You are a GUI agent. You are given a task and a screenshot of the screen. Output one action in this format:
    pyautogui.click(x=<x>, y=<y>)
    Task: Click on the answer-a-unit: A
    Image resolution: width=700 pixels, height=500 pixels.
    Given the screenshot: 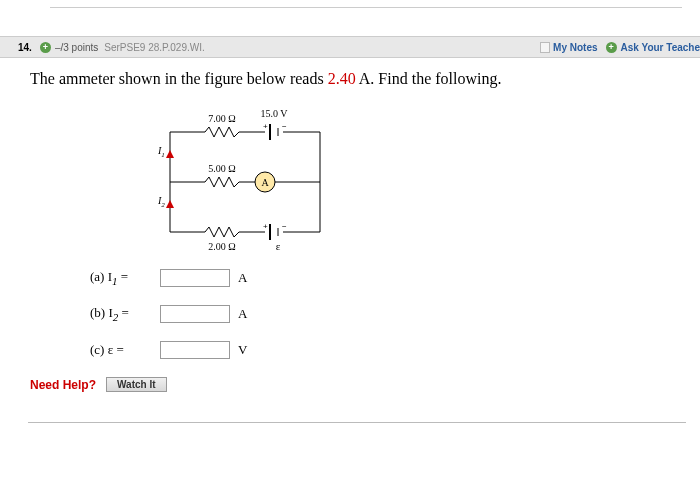 What is the action you would take?
    pyautogui.click(x=242, y=278)
    